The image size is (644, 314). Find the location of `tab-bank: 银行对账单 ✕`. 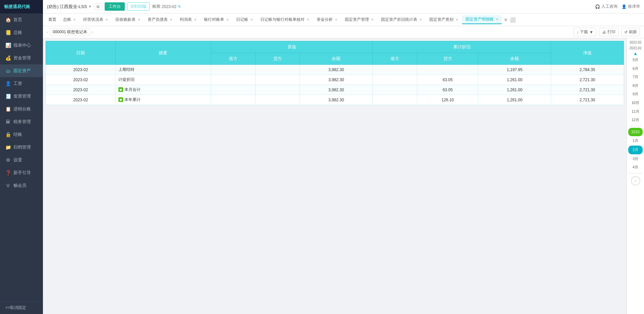

tab-bank: 银行对账单 ✕ is located at coordinates (216, 19).